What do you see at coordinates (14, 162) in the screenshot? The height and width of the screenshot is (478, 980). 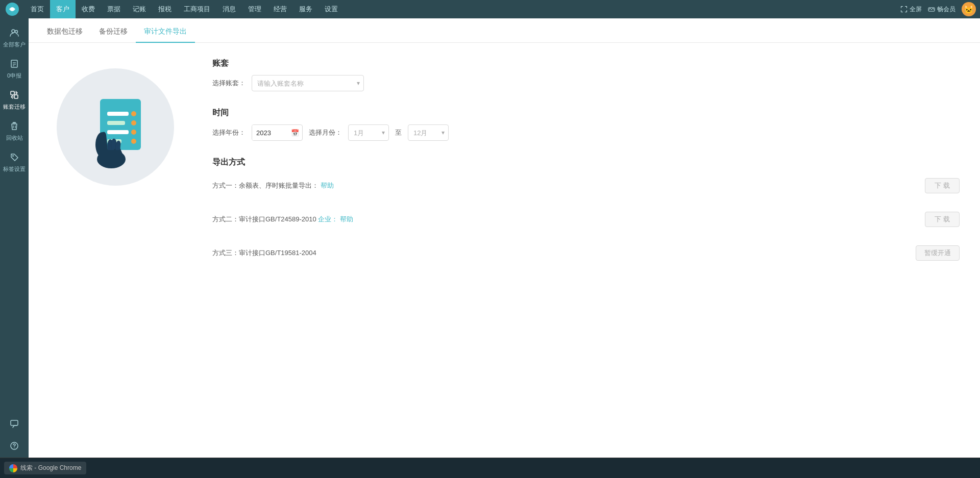 I see `sidebar-item-tag-settings: 标签设置` at bounding box center [14, 162].